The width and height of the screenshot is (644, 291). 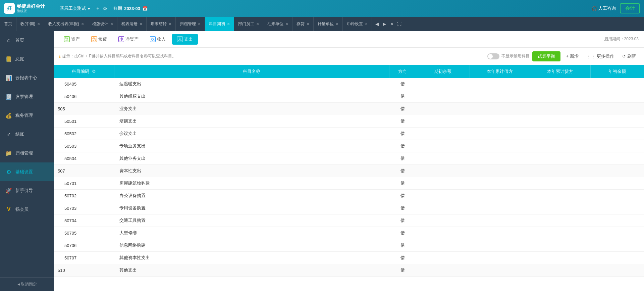 I want to click on cell-name: 其他支出, so click(x=252, y=271).